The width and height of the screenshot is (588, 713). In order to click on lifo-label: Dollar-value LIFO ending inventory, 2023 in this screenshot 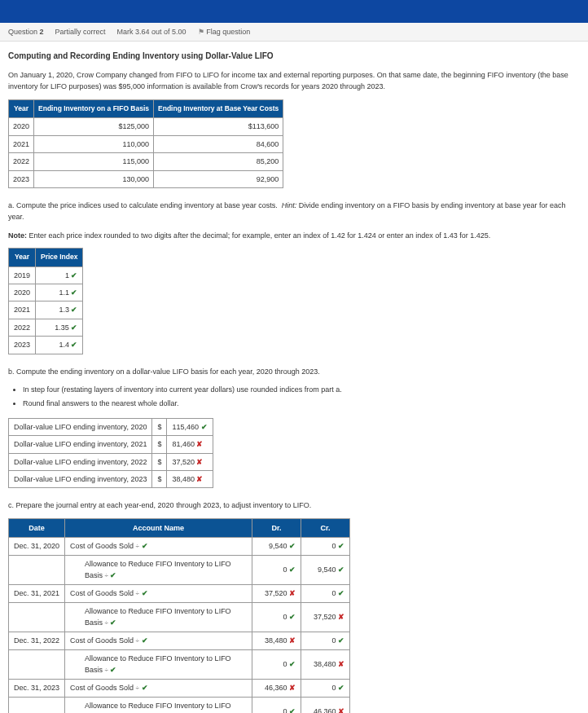, I will do `click(81, 479)`.